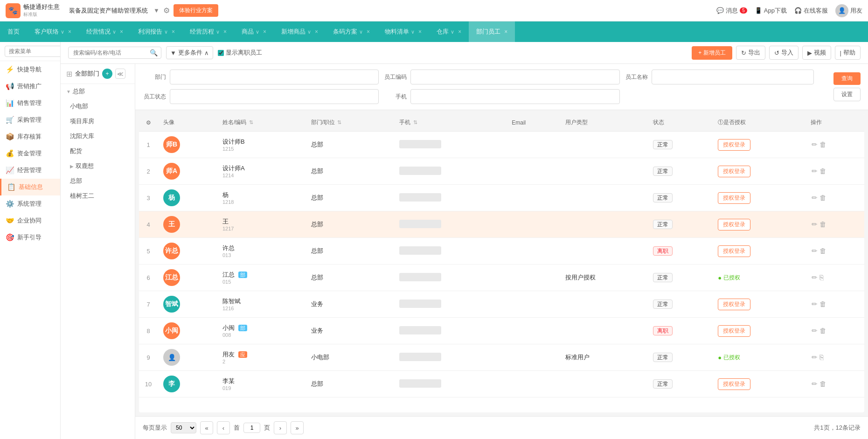  What do you see at coordinates (30, 221) in the screenshot?
I see `sidebar-item-collab: 🤝 企业协同` at bounding box center [30, 221].